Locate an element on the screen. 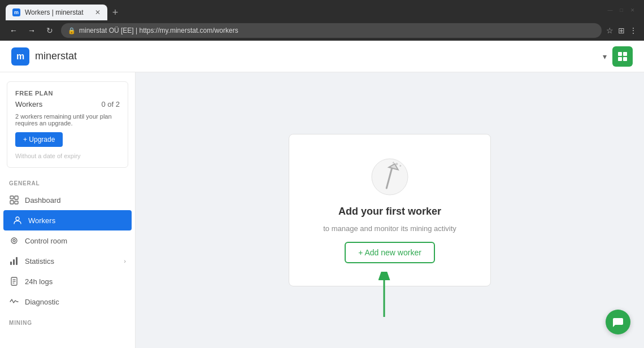 The image size is (644, 348). new-tab-button: + is located at coordinates (115, 12).